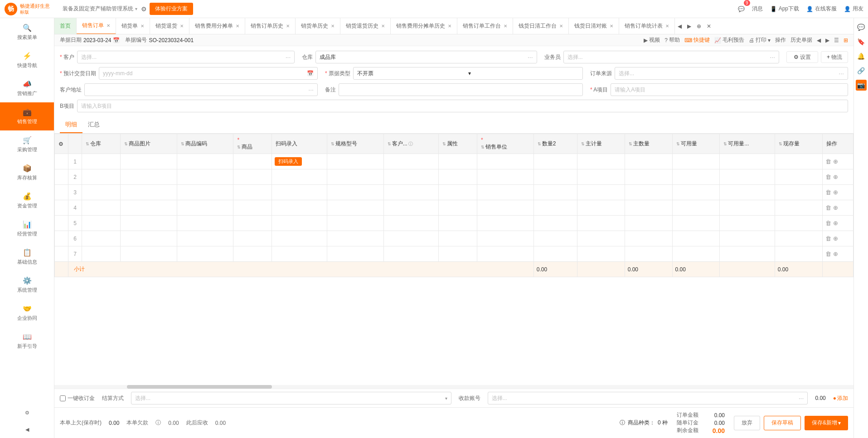 Image resolution: width=868 pixels, height=438 pixels. I want to click on col-customer-code: ⇅客户... ⓘ, so click(411, 144).